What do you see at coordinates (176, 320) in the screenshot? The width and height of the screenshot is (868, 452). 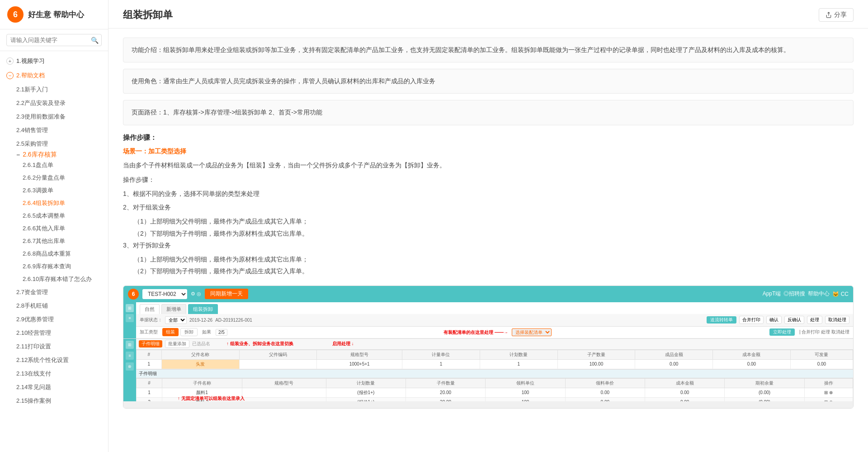 I see `sc-status-select: 全部` at bounding box center [176, 320].